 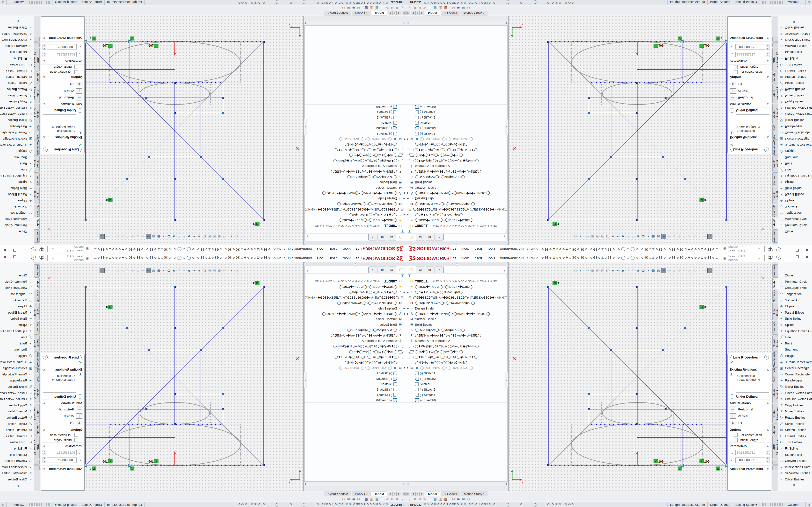 What do you see at coordinates (404, 494) in the screenshot?
I see `tab-nav-button: |◀` at bounding box center [404, 494].